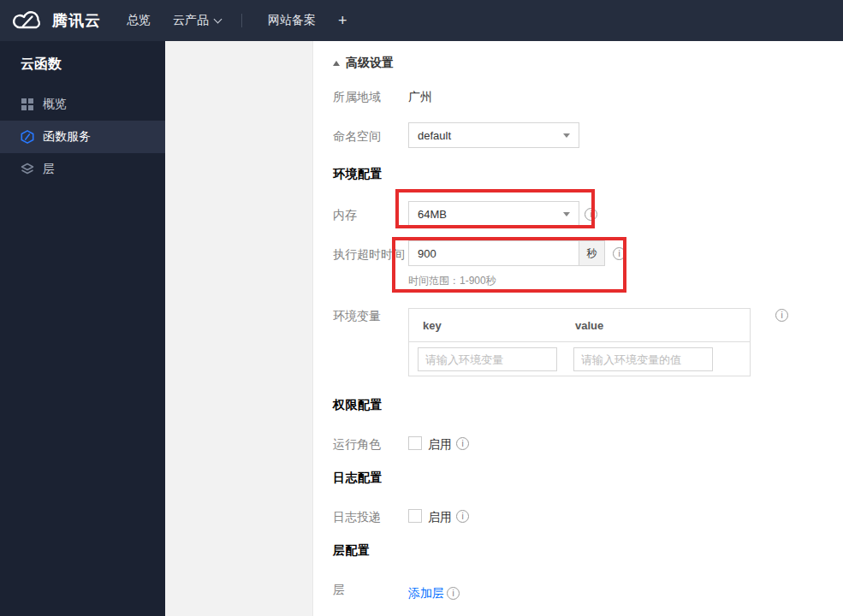 Image resolution: width=843 pixels, height=616 pixels. Describe the element at coordinates (358, 478) in the screenshot. I see `log-config-heading: 日志配置` at that location.